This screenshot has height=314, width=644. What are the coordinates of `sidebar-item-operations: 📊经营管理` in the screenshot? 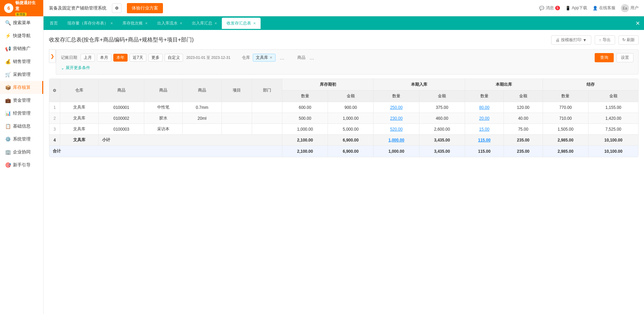 It's located at (22, 113).